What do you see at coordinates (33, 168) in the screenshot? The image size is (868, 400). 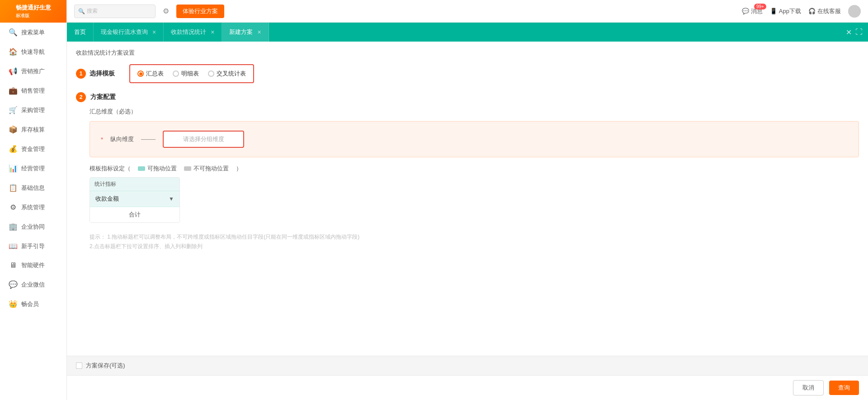 I see `sidebar-item-经营管理: 📊经营管理` at bounding box center [33, 168].